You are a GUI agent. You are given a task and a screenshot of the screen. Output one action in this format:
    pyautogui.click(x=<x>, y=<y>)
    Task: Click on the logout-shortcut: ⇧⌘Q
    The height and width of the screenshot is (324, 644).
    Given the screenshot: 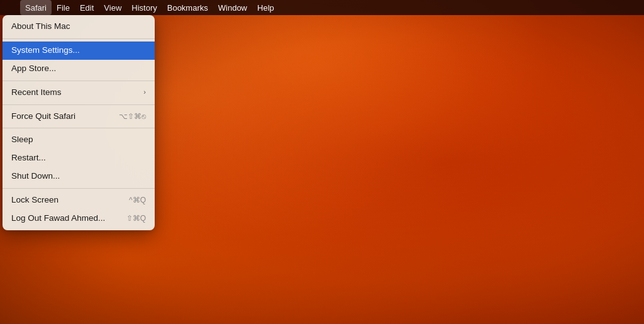 What is the action you would take?
    pyautogui.click(x=136, y=219)
    